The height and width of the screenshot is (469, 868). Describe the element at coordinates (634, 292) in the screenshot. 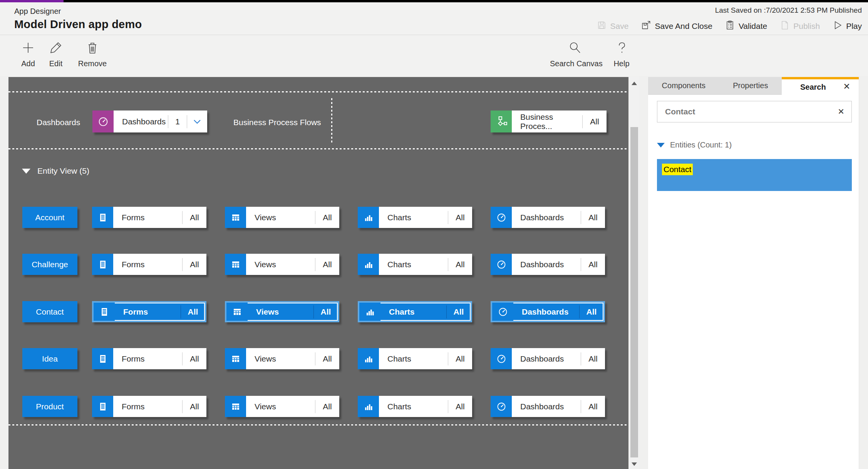

I see `scrollbar-thumb` at that location.